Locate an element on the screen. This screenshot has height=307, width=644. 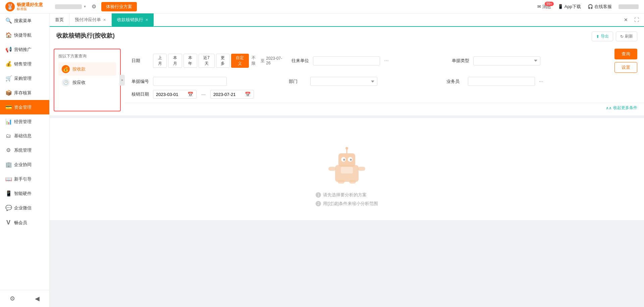
settings-icon: ⚙ is located at coordinates (94, 7).